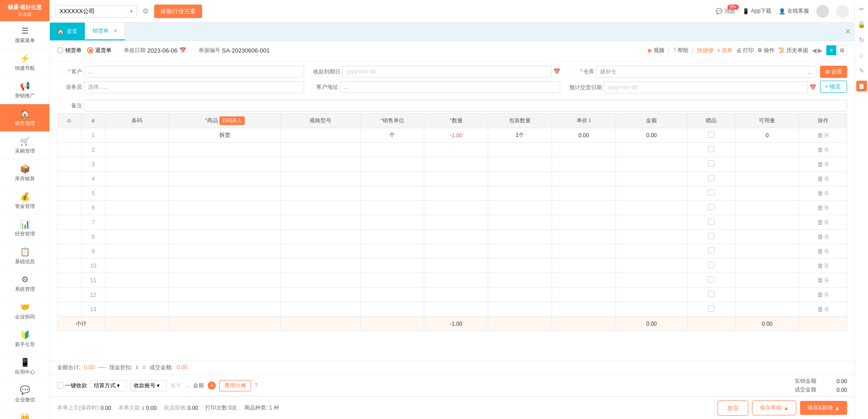 This screenshot has width=868, height=419. I want to click on history-btn: 📜 历史单据, so click(793, 51).